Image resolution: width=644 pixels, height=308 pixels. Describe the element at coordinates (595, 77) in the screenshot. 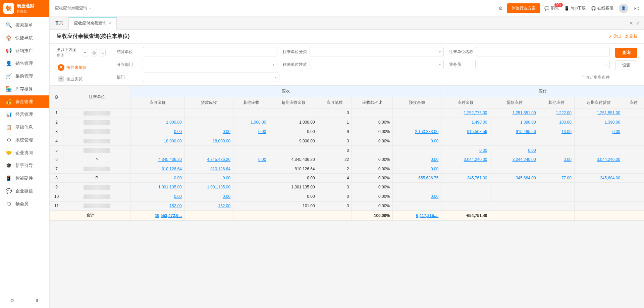

I see `collapse-btn: ⌃ 收起更多条件` at that location.